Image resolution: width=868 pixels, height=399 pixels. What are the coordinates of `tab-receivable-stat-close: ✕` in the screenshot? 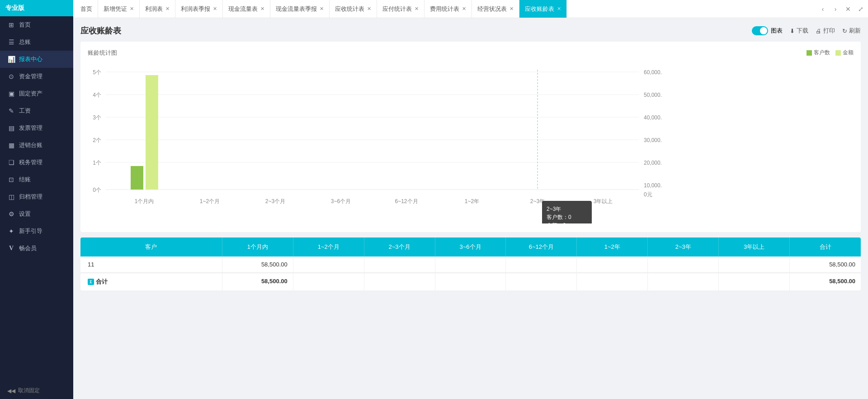 It's located at (369, 9).